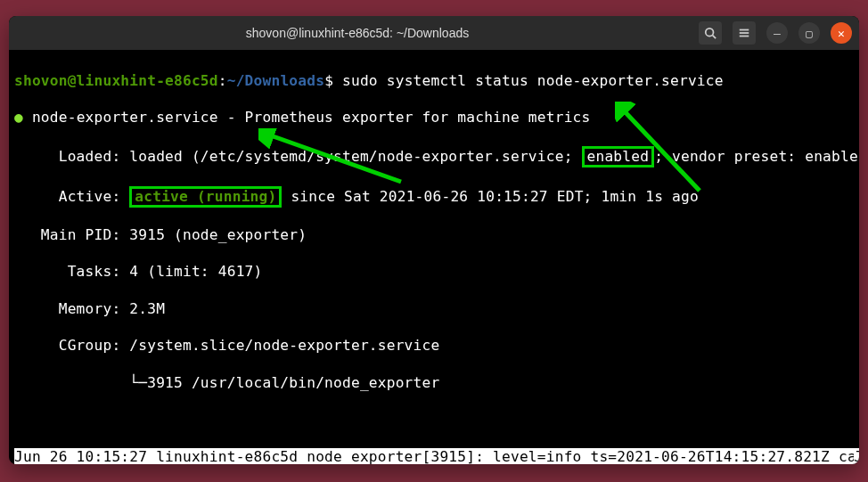 This screenshot has height=482, width=868. What do you see at coordinates (357, 33) in the screenshot?
I see `window-title: shovon@linuxhint-e86c5d: ~/Downloads` at bounding box center [357, 33].